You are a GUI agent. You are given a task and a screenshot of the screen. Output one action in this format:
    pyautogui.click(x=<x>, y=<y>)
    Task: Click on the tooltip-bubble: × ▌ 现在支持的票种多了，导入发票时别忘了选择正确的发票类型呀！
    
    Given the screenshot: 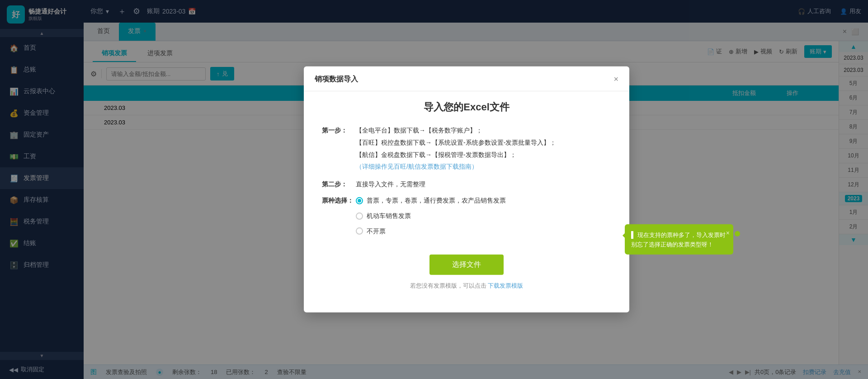 What is the action you would take?
    pyautogui.click(x=679, y=240)
    